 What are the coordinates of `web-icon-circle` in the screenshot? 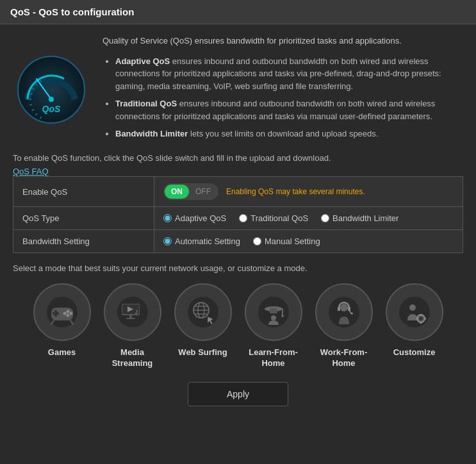 It's located at (203, 312).